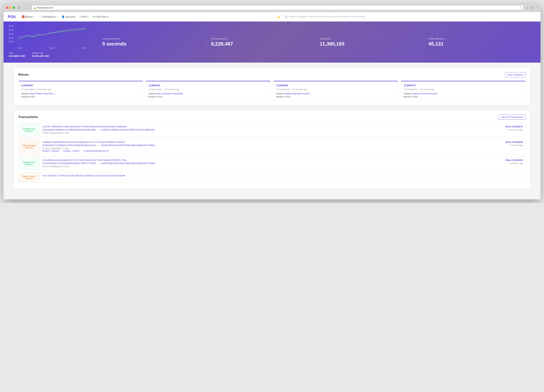  I want to click on time-ago: 5 seconds ago, so click(44, 89).